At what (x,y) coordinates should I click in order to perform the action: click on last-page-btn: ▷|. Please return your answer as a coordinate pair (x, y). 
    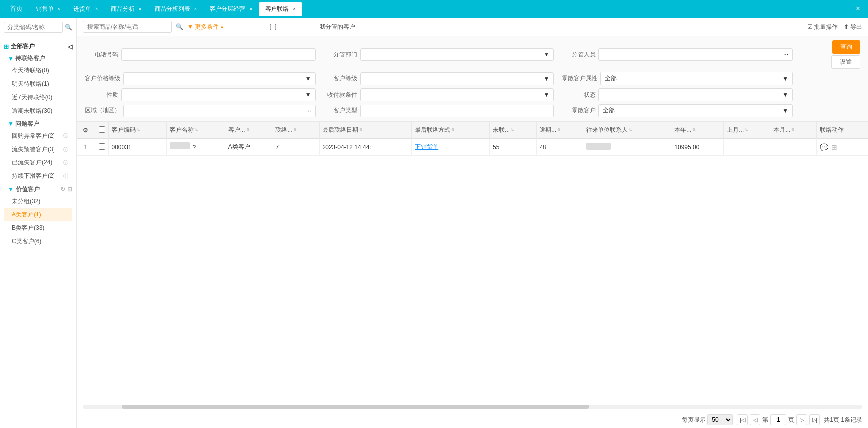
    Looking at the image, I should click on (814, 420).